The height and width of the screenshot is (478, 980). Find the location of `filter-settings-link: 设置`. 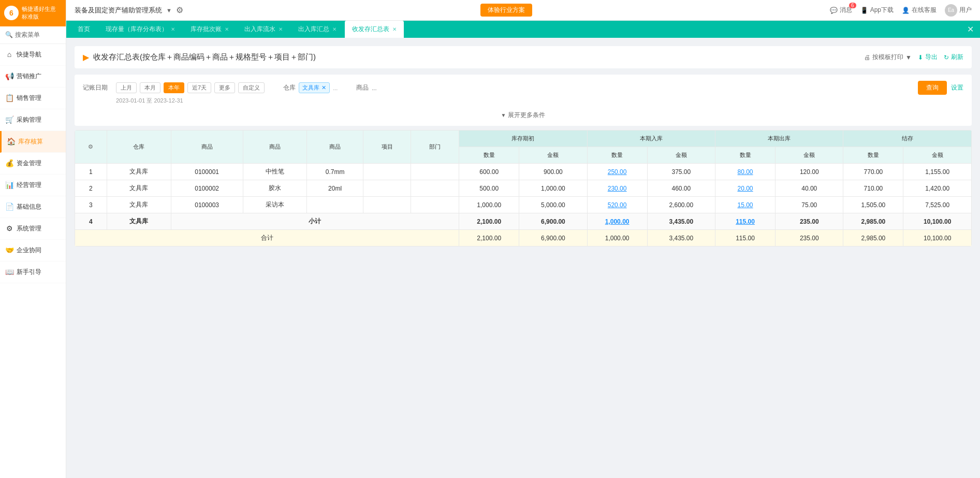

filter-settings-link: 设置 is located at coordinates (957, 88).